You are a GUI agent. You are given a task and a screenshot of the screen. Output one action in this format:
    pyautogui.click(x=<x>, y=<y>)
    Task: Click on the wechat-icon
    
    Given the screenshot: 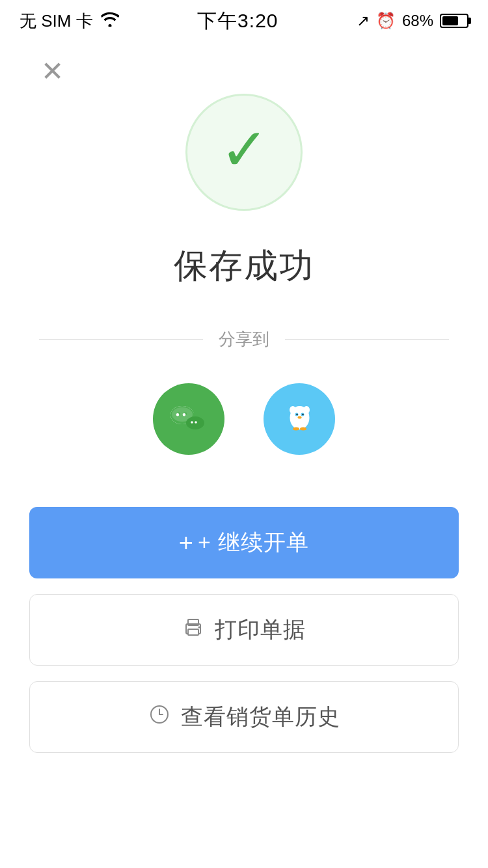 What is the action you would take?
    pyautogui.click(x=189, y=419)
    